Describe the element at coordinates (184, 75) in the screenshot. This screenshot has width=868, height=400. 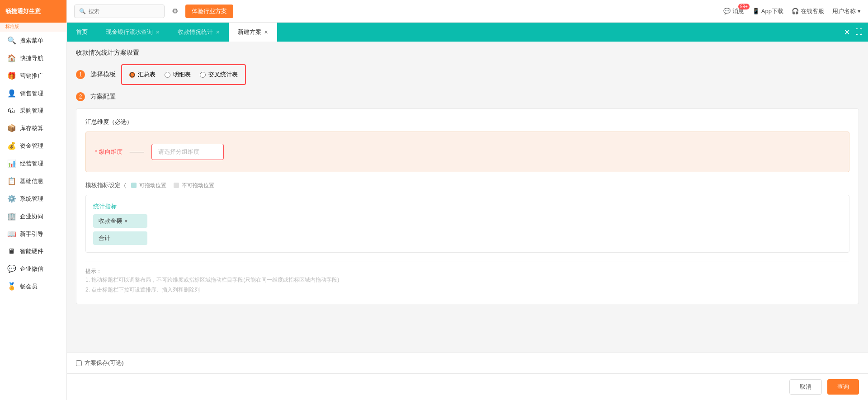
I see `template-radio-group: 汇总表 明细表 交叉统计表` at that location.